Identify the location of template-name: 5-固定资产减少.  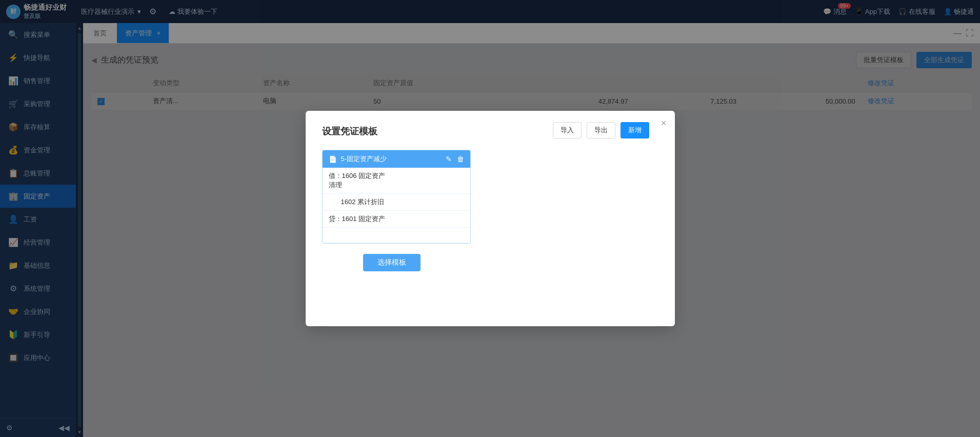
(364, 159).